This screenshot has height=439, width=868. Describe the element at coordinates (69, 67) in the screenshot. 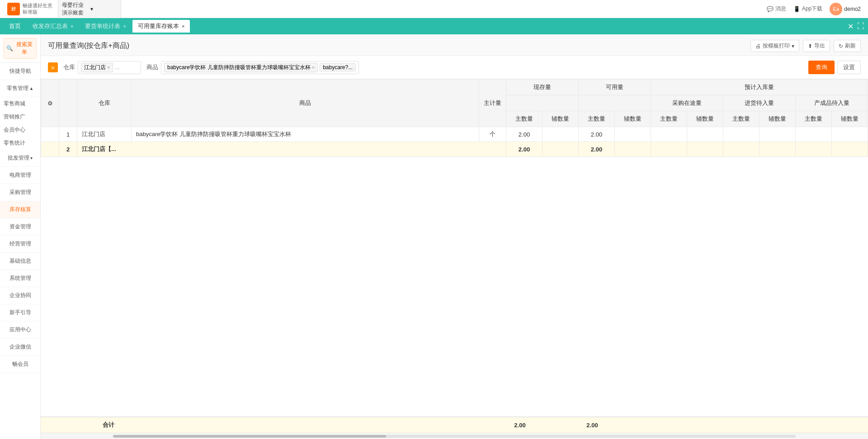

I see `warehouse-label: 仓库` at that location.